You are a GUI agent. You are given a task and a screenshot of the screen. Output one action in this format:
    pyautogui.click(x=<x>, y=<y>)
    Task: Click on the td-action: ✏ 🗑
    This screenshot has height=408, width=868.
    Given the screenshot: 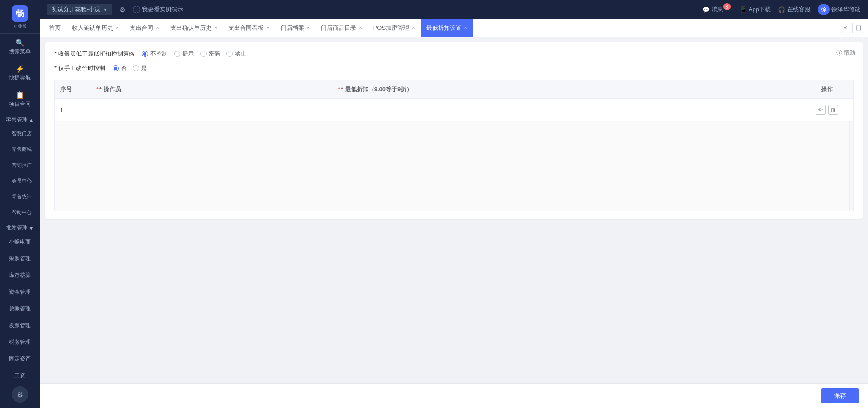 What is the action you would take?
    pyautogui.click(x=827, y=110)
    